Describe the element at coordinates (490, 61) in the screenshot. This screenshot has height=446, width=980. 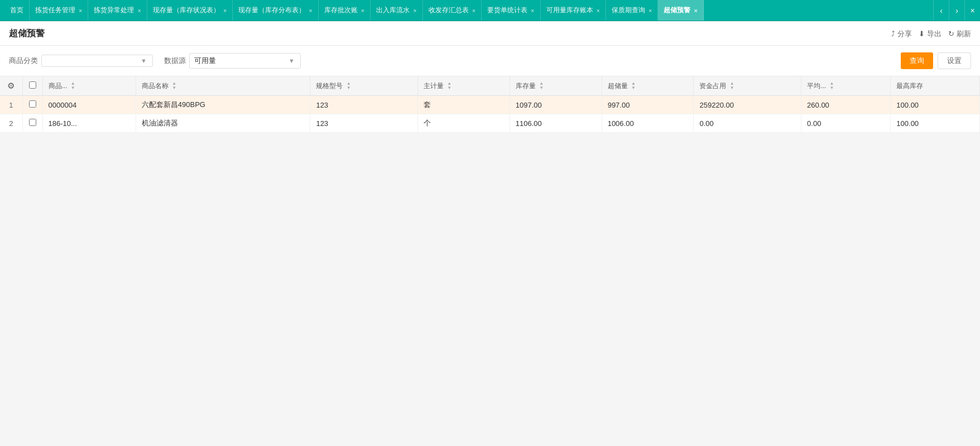
I see `filter-area: 商品分类 ▼ 数据源 可用量 ▼ 查询 设置` at that location.